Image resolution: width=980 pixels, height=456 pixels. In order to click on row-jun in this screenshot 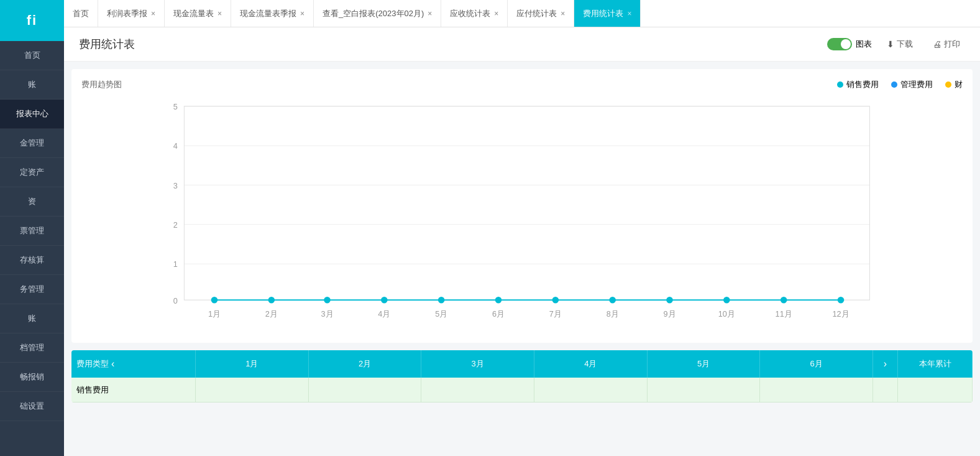, I will do `click(817, 389)`.